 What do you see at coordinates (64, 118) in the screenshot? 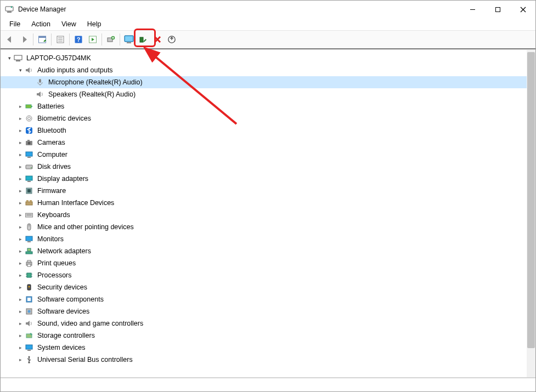
I see `tree-node-label: Biometric devices` at bounding box center [64, 118].